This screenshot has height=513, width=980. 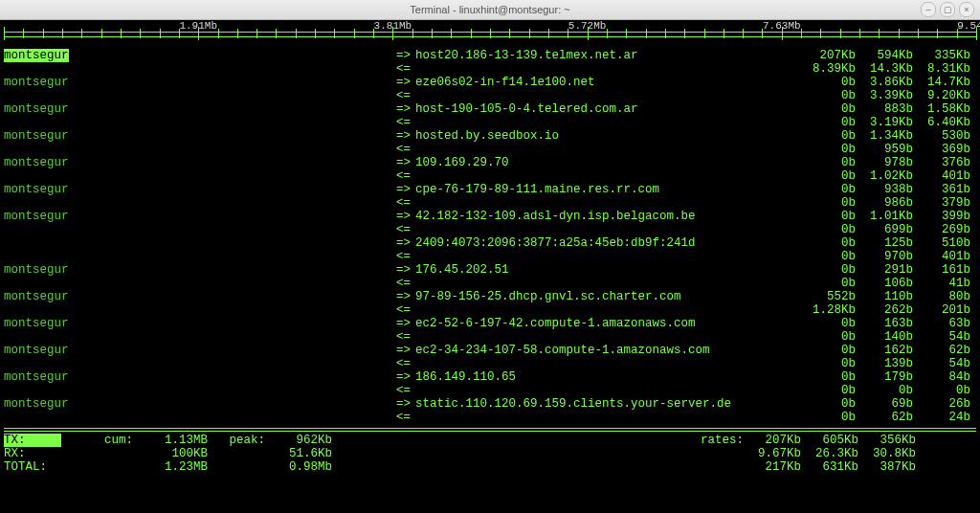 I want to click on minimize-button: –, so click(x=928, y=10).